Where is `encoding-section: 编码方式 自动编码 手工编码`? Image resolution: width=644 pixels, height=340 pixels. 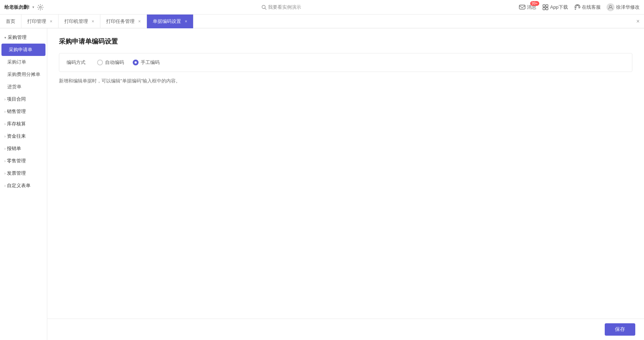
encoding-section: 编码方式 自动编码 手工编码 is located at coordinates (345, 62).